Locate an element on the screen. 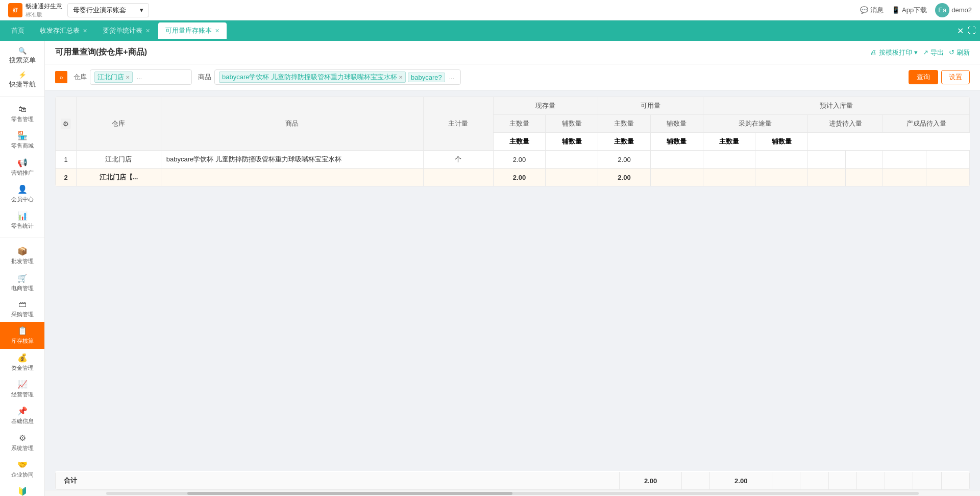 The image size is (980, 496). sidebar-section-wholesale: 📦 批发管理 🛒 电商管理 🗃 采购管理 📋 库存核算 💰 资金管理 📈 is located at coordinates (22, 367).